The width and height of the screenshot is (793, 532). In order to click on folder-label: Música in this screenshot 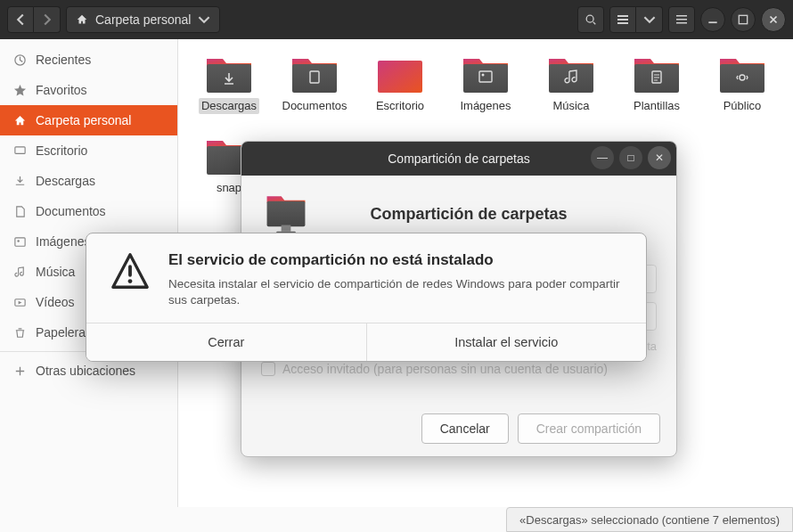, I will do `click(570, 106)`.